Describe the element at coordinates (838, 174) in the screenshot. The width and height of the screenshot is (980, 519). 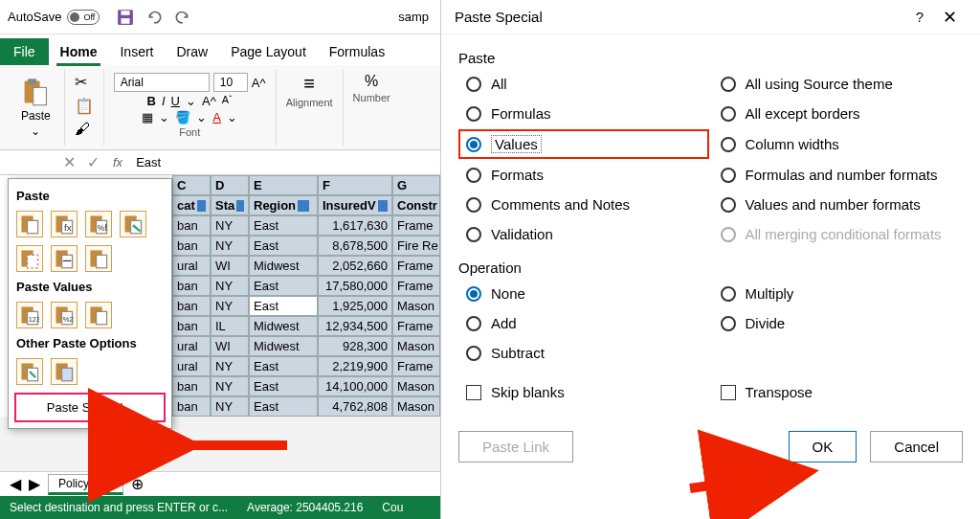
I see `radio-formulas-num: Formulas and number formats` at that location.